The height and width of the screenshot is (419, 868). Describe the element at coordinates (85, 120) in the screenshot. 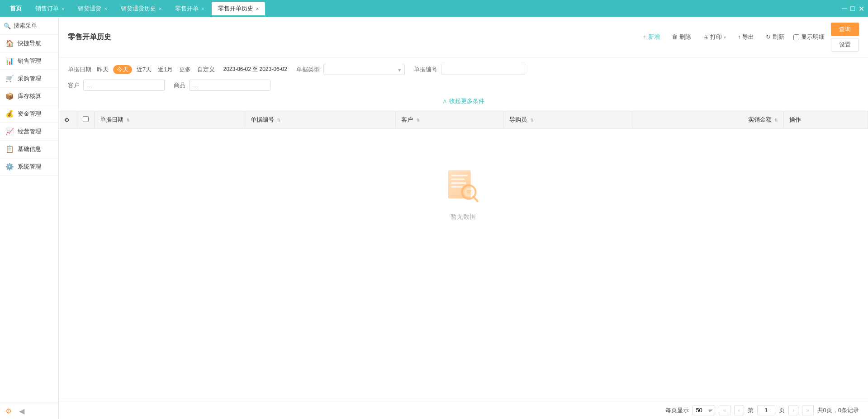

I see `th-checkbox` at that location.